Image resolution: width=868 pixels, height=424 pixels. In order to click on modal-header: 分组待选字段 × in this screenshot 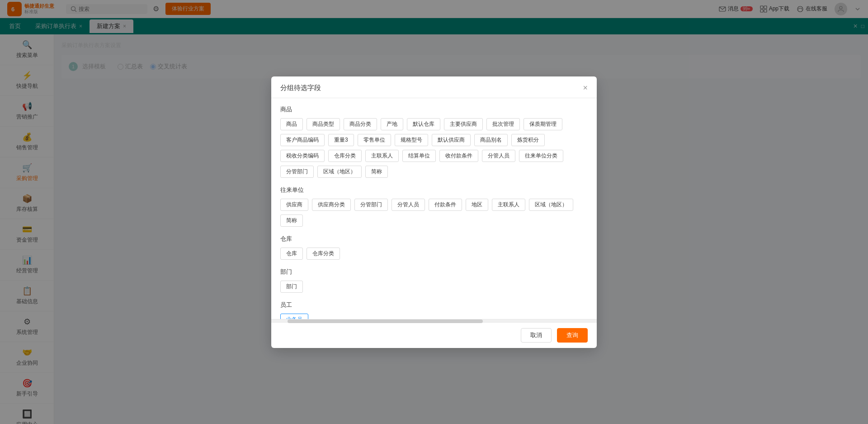, I will do `click(434, 87)`.